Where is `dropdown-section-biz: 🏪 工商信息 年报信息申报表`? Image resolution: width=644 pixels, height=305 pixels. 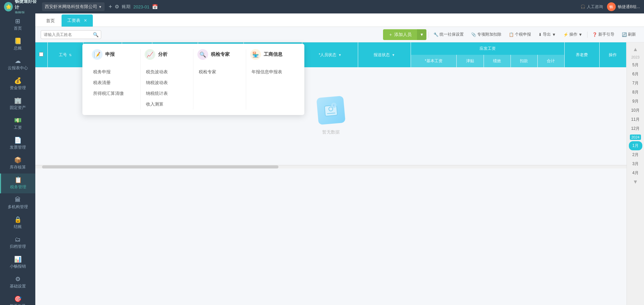
dropdown-section-biz: 🏪 工商信息 年报信息申报表 is located at coordinates (272, 79).